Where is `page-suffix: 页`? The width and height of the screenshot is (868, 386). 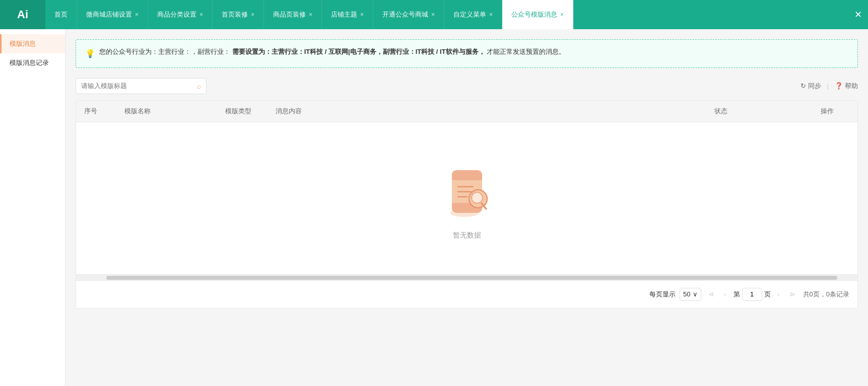
page-suffix: 页 is located at coordinates (768, 294).